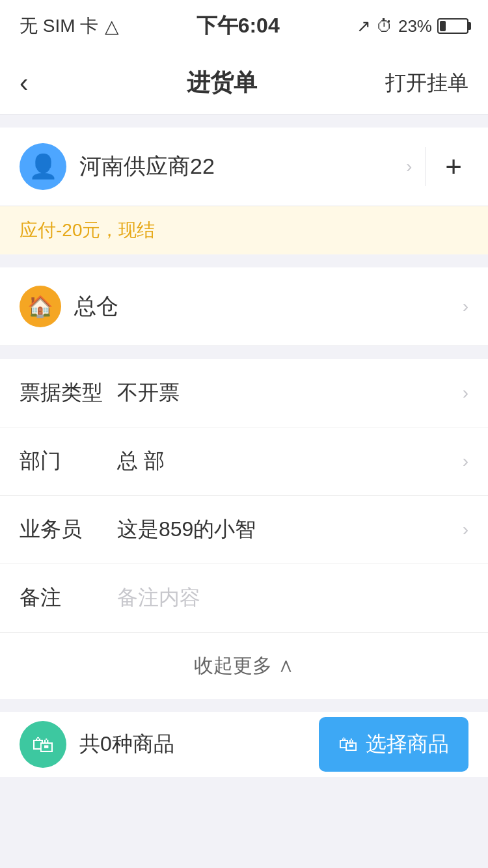 The width and height of the screenshot is (488, 868). What do you see at coordinates (59, 26) in the screenshot?
I see `carrier-text: 无 SIM 卡` at bounding box center [59, 26].